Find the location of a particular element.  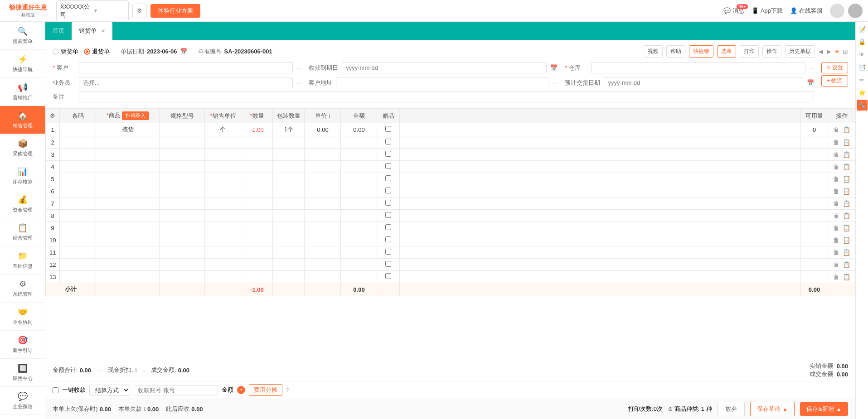

row-qty-1: -1.00 is located at coordinates (257, 130).